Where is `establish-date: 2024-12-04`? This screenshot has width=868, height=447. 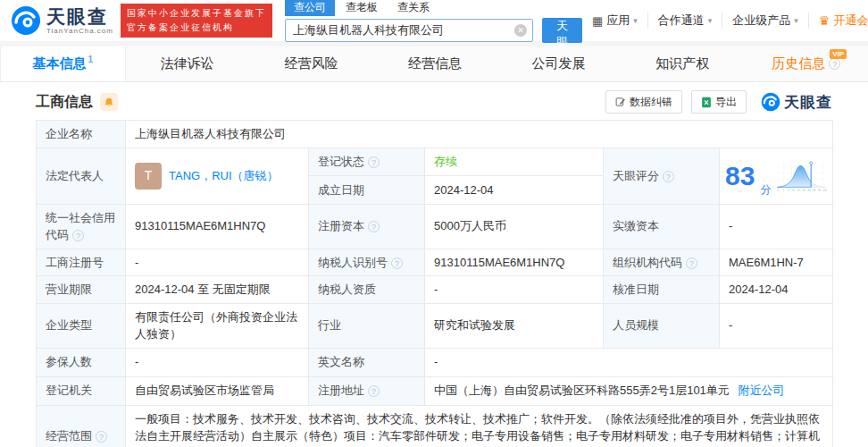 establish-date: 2024-12-04 is located at coordinates (514, 190).